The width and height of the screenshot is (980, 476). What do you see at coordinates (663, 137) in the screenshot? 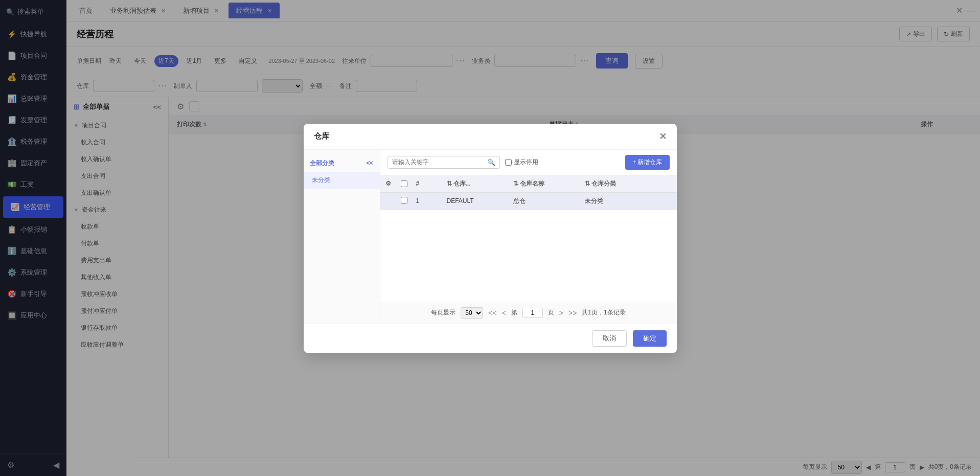
I see `modal-close-button: ✕` at bounding box center [663, 137].